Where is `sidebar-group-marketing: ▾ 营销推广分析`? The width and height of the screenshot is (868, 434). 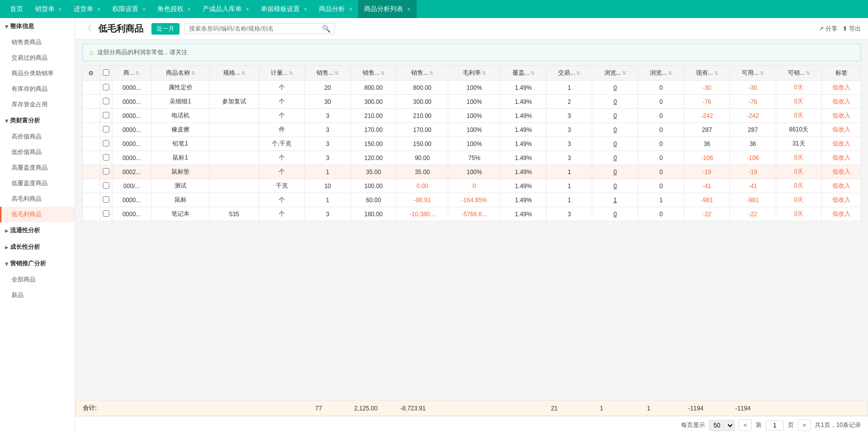 sidebar-group-marketing: ▾ 营销推广分析 is located at coordinates (37, 264).